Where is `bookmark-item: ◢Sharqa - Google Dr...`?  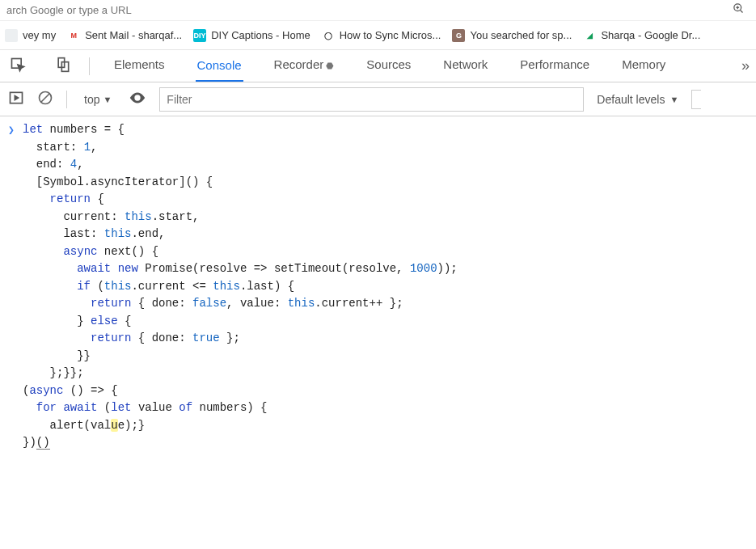 bookmark-item: ◢Sharqa - Google Dr... is located at coordinates (642, 36).